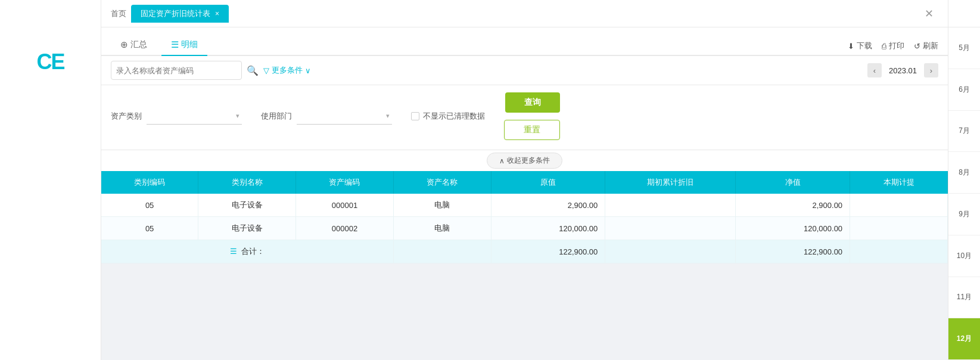 The image size is (980, 360). What do you see at coordinates (929, 14) in the screenshot?
I see `window-close-button: ✕` at bounding box center [929, 14].